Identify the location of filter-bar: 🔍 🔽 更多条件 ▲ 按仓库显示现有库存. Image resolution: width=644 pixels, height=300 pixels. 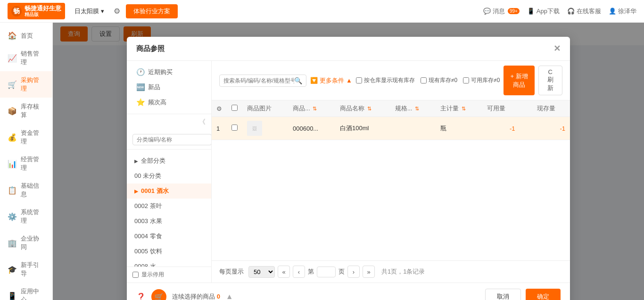
(391, 81).